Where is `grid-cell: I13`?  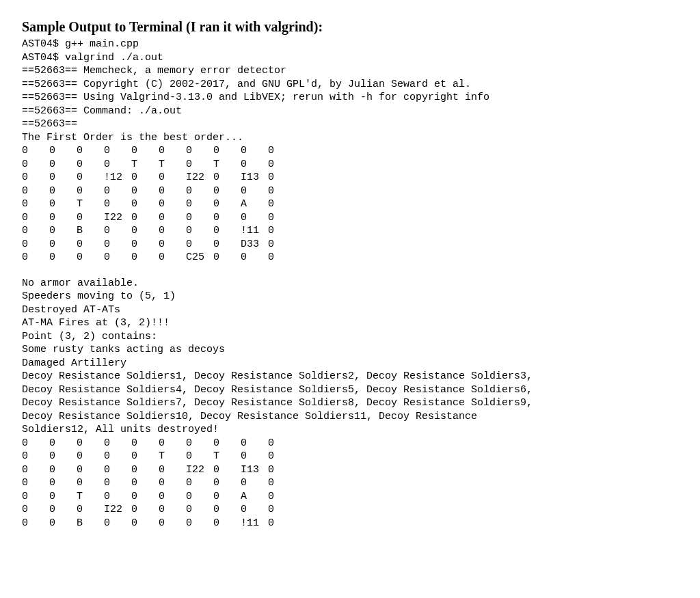
grid-cell: I13 is located at coordinates (254, 470).